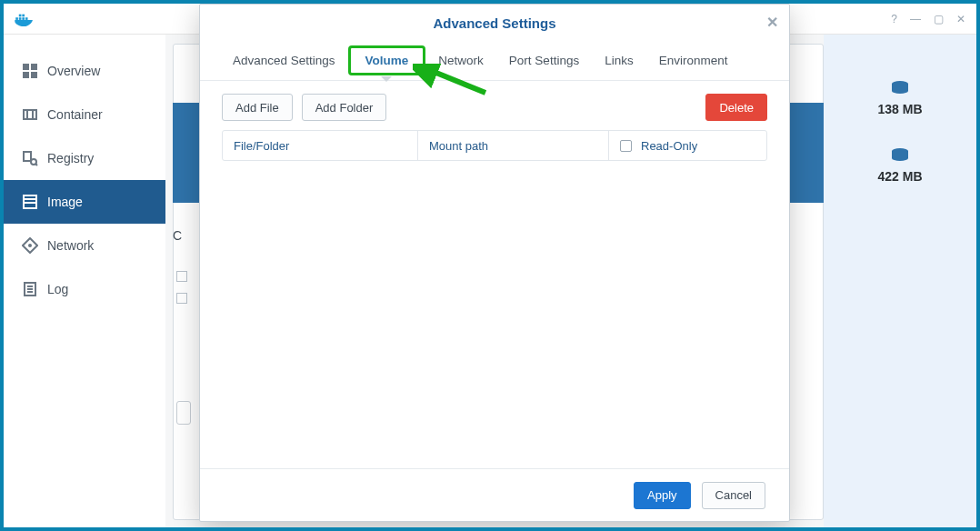 Image resolution: width=980 pixels, height=531 pixels. What do you see at coordinates (71, 245) in the screenshot?
I see `sidebar-item-label: Network` at bounding box center [71, 245].